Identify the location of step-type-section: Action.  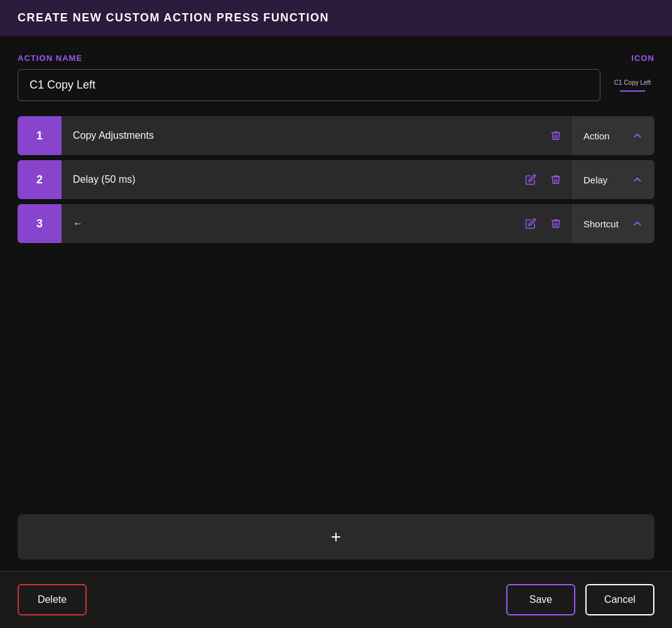
(614, 136).